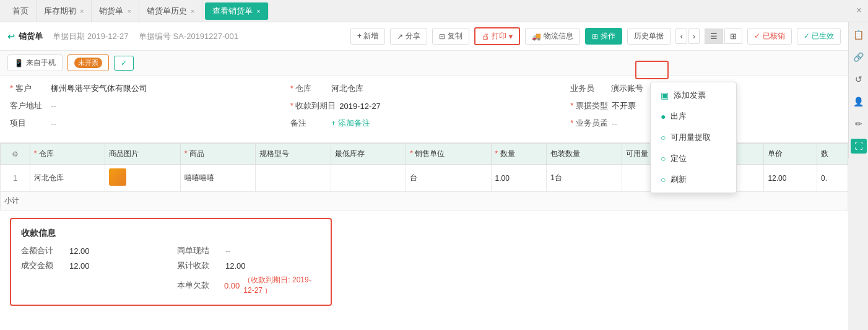 This screenshot has height=330, width=868. I want to click on nav-arrows: ‹ ›, so click(687, 36).